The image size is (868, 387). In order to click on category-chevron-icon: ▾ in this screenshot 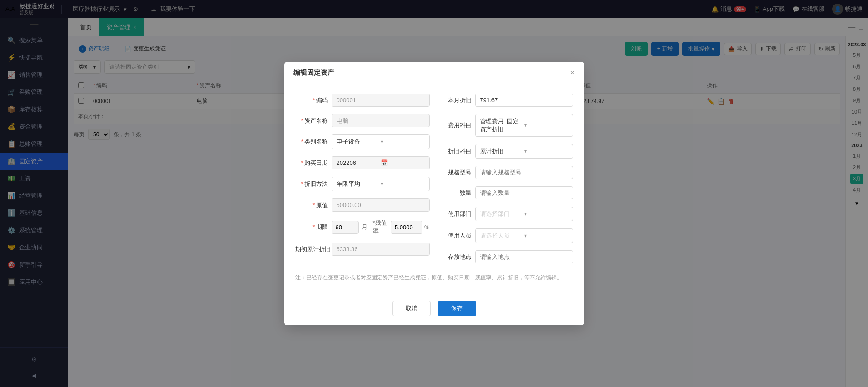, I will do `click(402, 142)`.